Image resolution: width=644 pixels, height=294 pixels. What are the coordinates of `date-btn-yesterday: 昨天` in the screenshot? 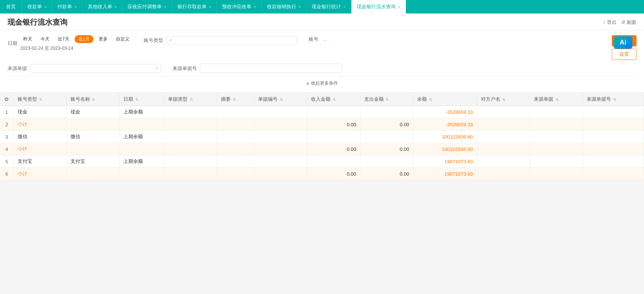 It's located at (28, 39).